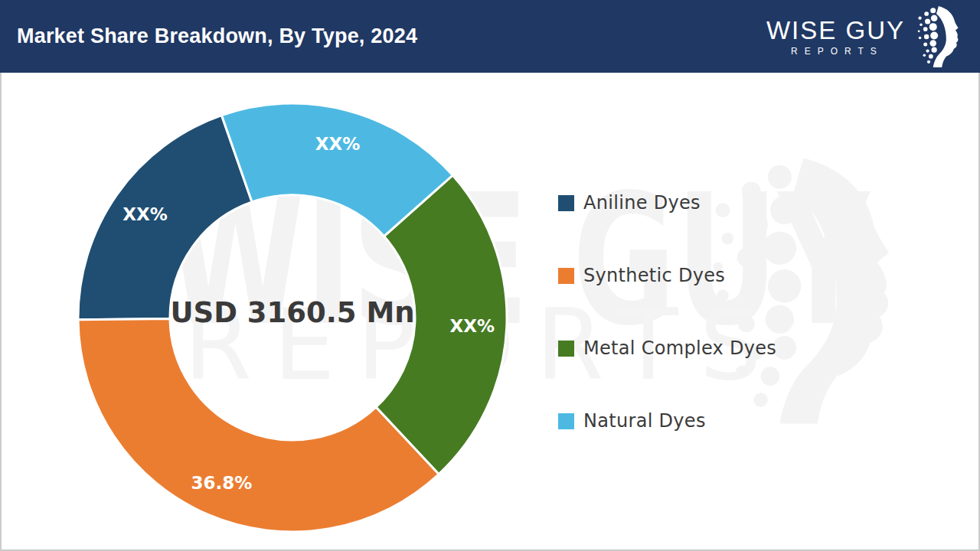 This screenshot has height=551, width=980. What do you see at coordinates (217, 37) in the screenshot?
I see `page-title: Market Share Breakdown, By Type, 2024` at bounding box center [217, 37].